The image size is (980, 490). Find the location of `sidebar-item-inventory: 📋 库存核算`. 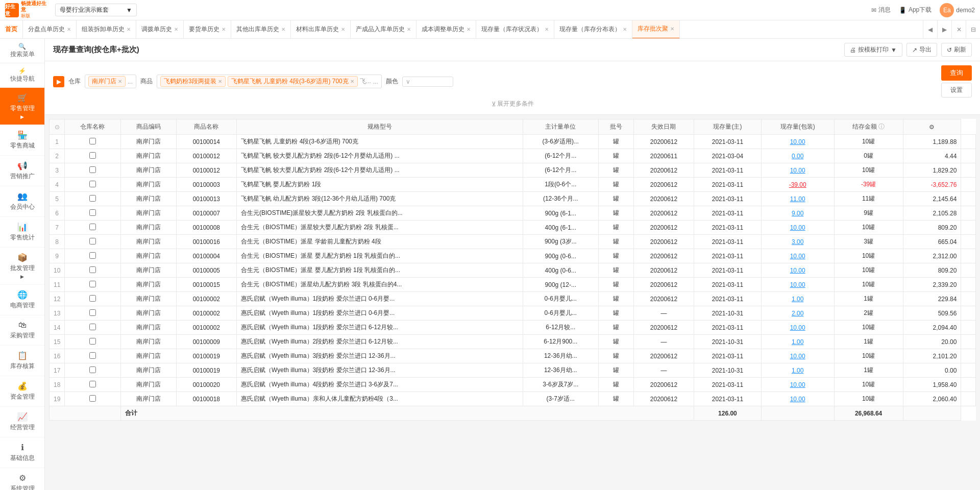

sidebar-item-inventory: 📋 库存核算 is located at coordinates (22, 361).